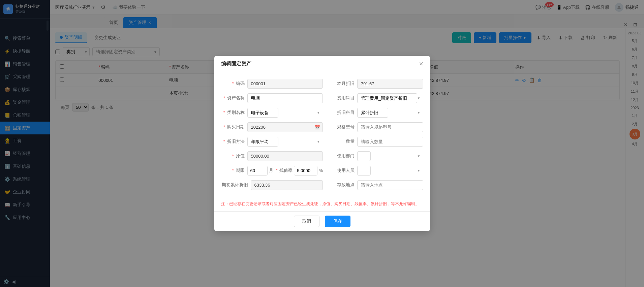 This screenshot has width=644, height=287. I want to click on depr-method-select-wrapper: 年限平均 ▼, so click(285, 141).